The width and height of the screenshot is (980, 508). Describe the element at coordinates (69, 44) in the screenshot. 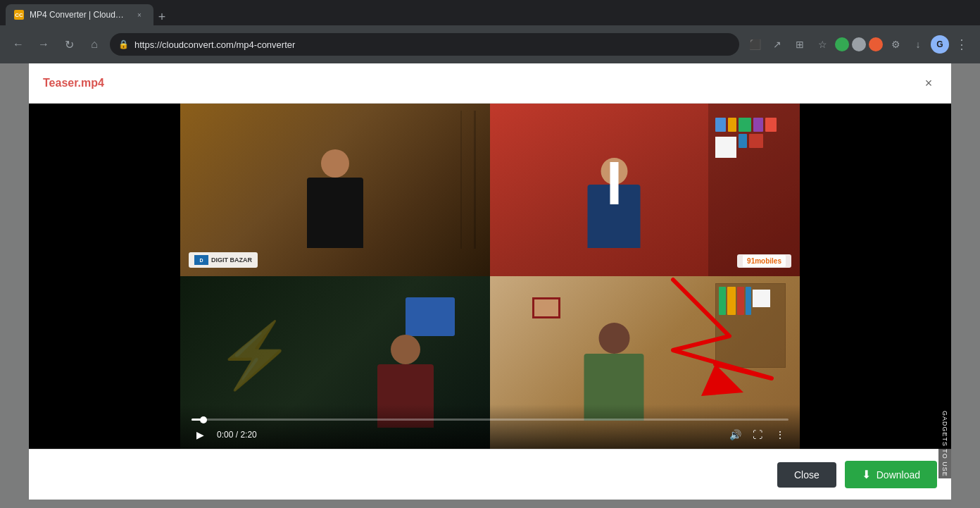

I see `refresh-button: ↻` at that location.